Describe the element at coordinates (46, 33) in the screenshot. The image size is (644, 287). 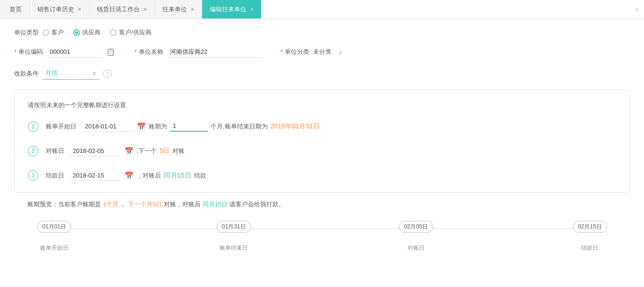
I see `radio-circle-customer` at that location.